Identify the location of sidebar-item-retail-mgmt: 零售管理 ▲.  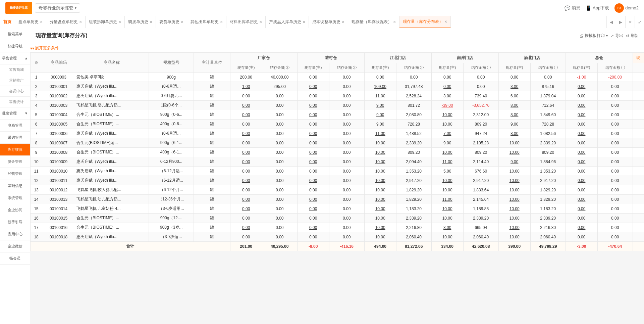
(15, 58).